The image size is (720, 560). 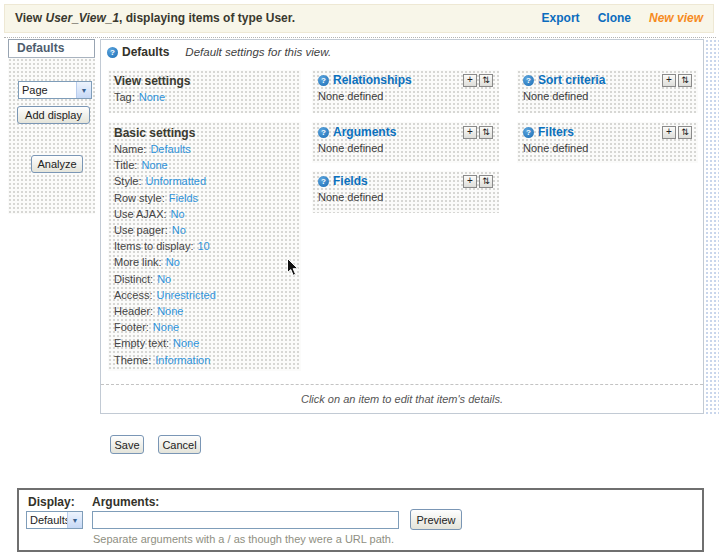 What do you see at coordinates (127, 444) in the screenshot?
I see `save-button: Save` at bounding box center [127, 444].